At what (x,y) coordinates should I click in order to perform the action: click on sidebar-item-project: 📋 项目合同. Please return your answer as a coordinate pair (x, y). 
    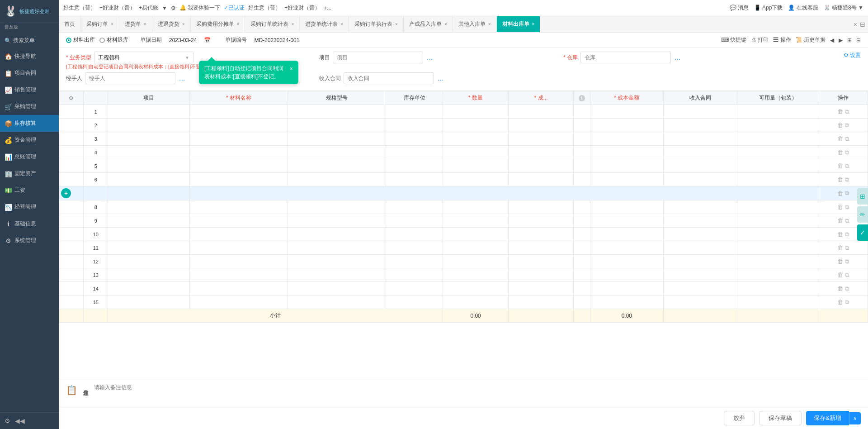
    Looking at the image, I should click on (29, 73).